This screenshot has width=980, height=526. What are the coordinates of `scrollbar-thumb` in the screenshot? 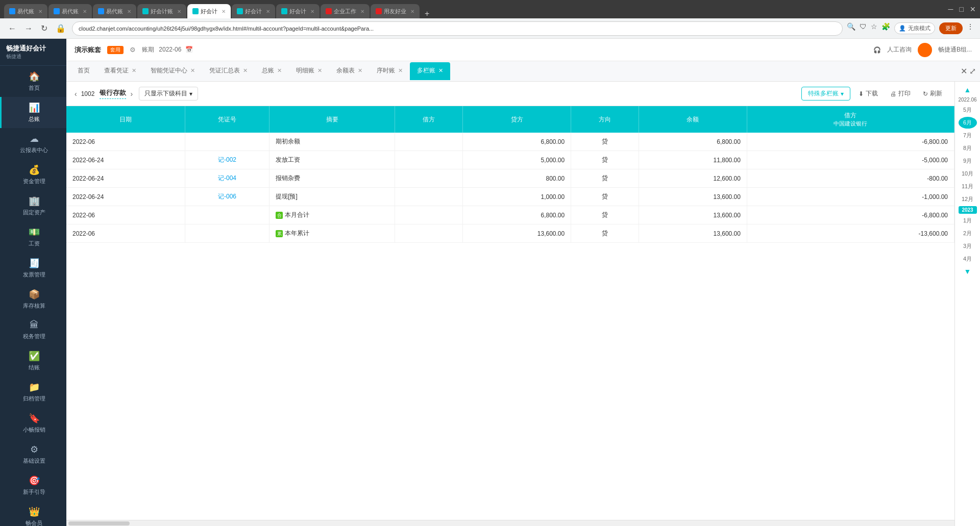 It's located at (99, 523).